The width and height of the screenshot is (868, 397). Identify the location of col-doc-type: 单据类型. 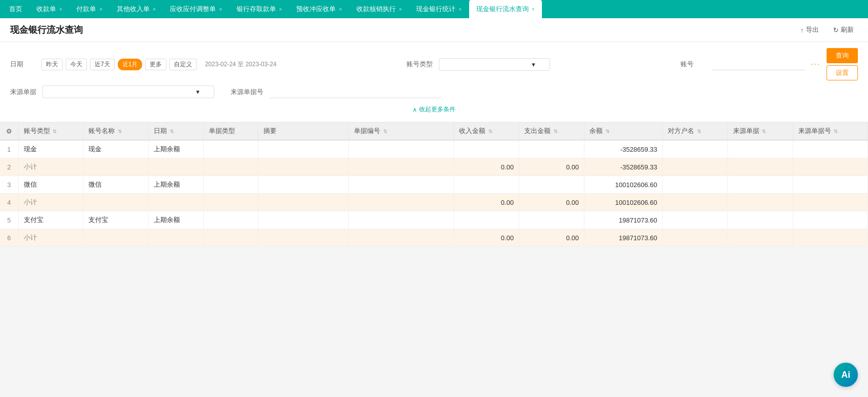
(231, 131).